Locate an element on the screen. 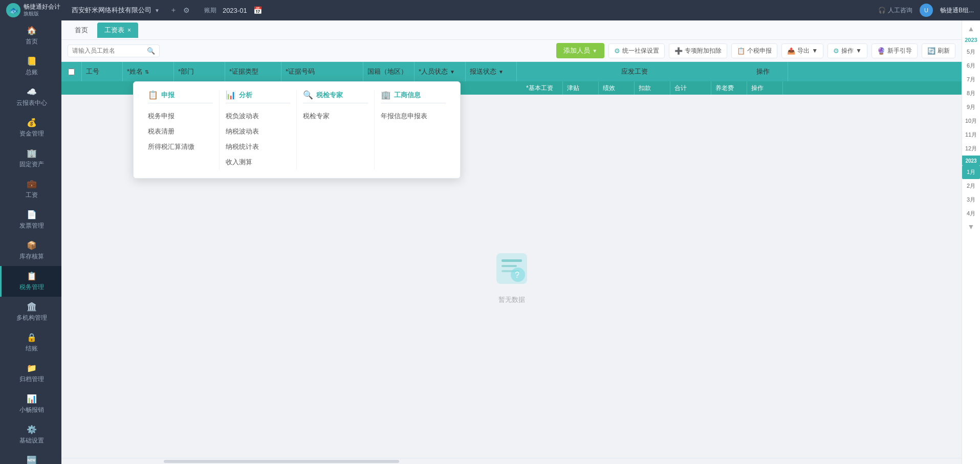 Image resolution: width=980 pixels, height=464 pixels. dd-item-tax-flow: 纳税波动表 is located at coordinates (258, 131).